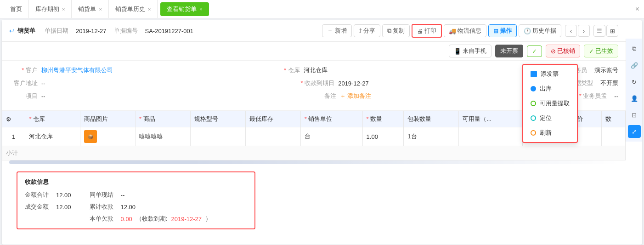 The image size is (644, 245). I want to click on nav-arrows: ‹ ›, so click(577, 31).